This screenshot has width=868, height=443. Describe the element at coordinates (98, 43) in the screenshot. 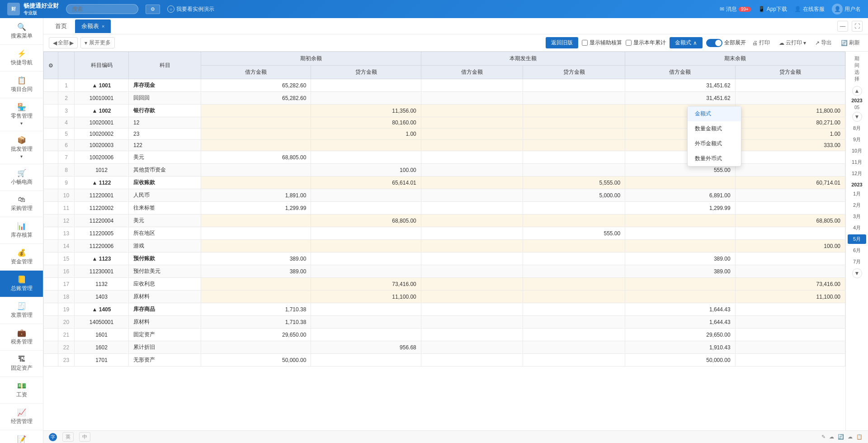

I see `expand-more-btn: ▾ 展开更多` at that location.